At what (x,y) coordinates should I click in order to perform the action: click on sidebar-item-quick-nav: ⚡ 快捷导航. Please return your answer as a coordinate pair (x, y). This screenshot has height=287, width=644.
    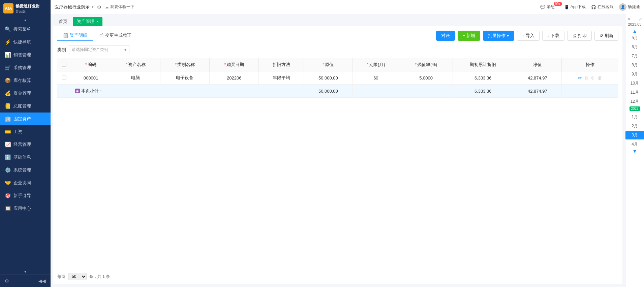
    Looking at the image, I should click on (25, 42).